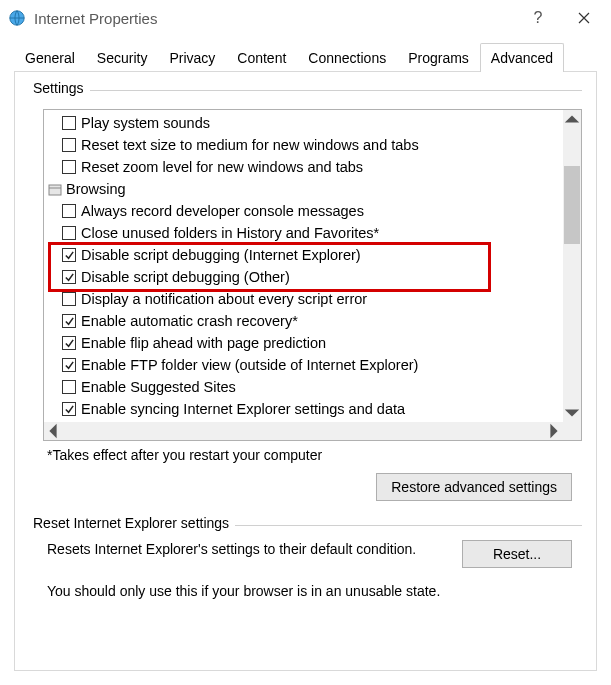 This screenshot has height=685, width=611. Describe the element at coordinates (312, 145) in the screenshot. I see `setting-row: Reset text size to medium for new window…` at that location.